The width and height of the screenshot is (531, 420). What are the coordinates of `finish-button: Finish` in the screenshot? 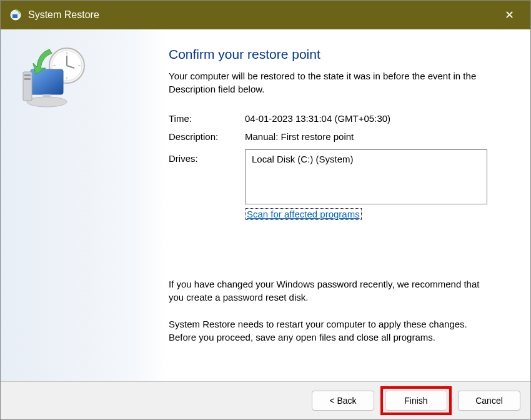 It's located at (416, 401).